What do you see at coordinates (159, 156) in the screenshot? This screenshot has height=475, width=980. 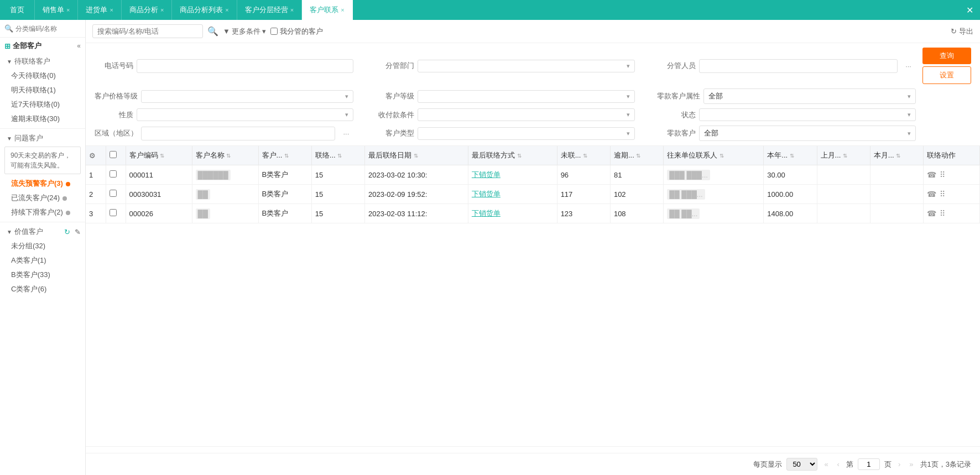 I see `th-customer-code: 客户编码 ⇅` at bounding box center [159, 156].